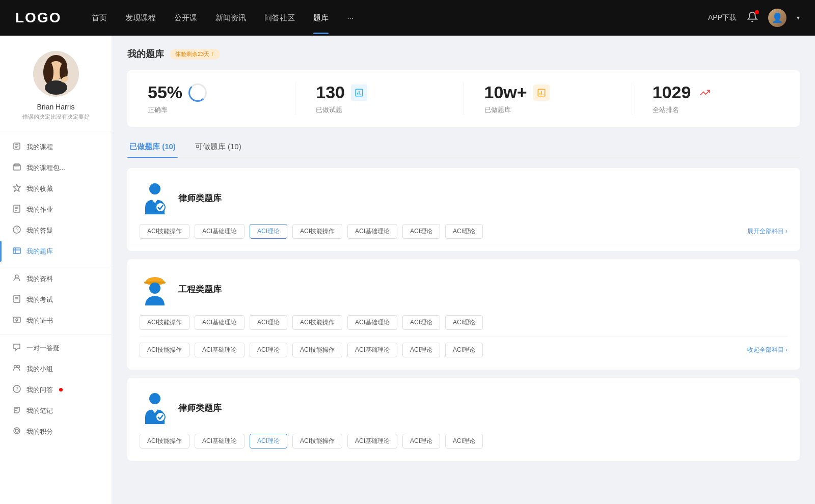  What do you see at coordinates (754, 18) in the screenshot?
I see `navbar-right: APP下载 👤 ▾` at bounding box center [754, 18].